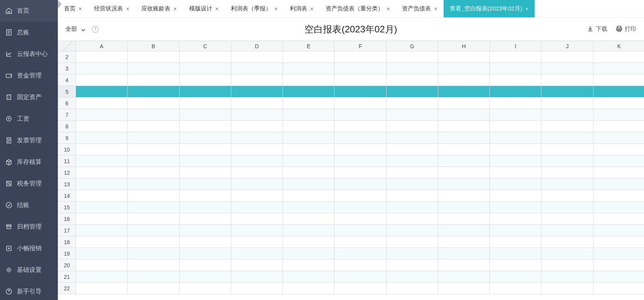 This screenshot has width=644, height=300. Describe the element at coordinates (464, 265) in the screenshot. I see `cell-H20` at that location.